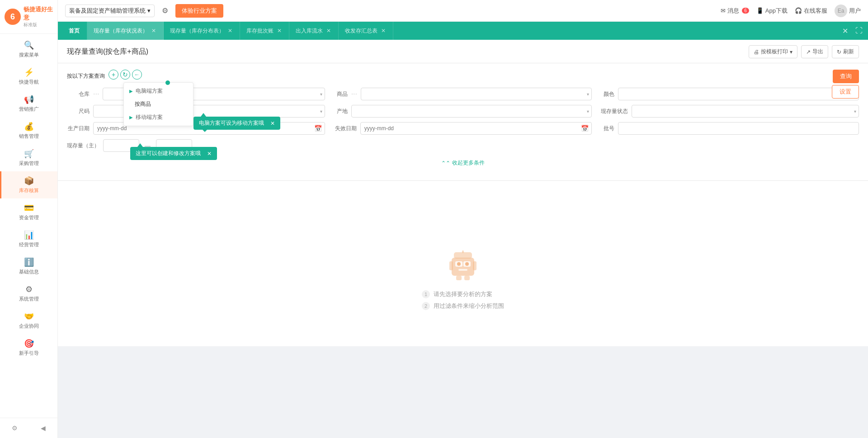 The image size is (868, 438). What do you see at coordinates (29, 212) in the screenshot?
I see `sidebar-item-finance: 💳 资金管理` at bounding box center [29, 212].